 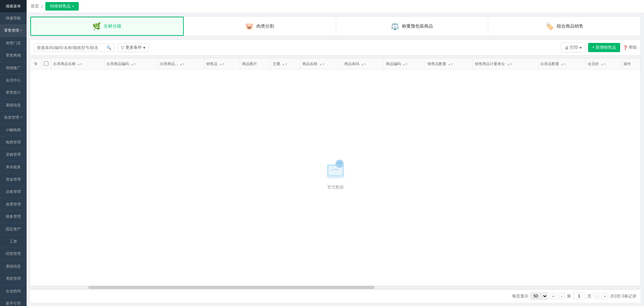 I want to click on search-box: 🔍, so click(x=74, y=48).